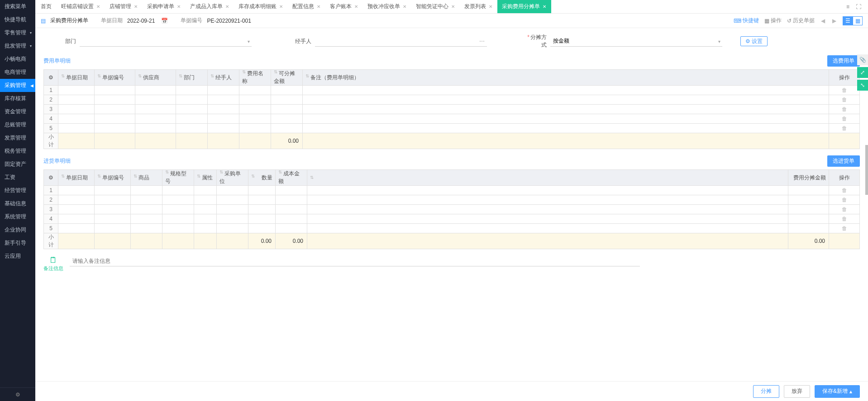 The image size is (868, 401). Describe the element at coordinates (844, 161) in the screenshot. I see `select-goods-button: 选进货单` at that location.